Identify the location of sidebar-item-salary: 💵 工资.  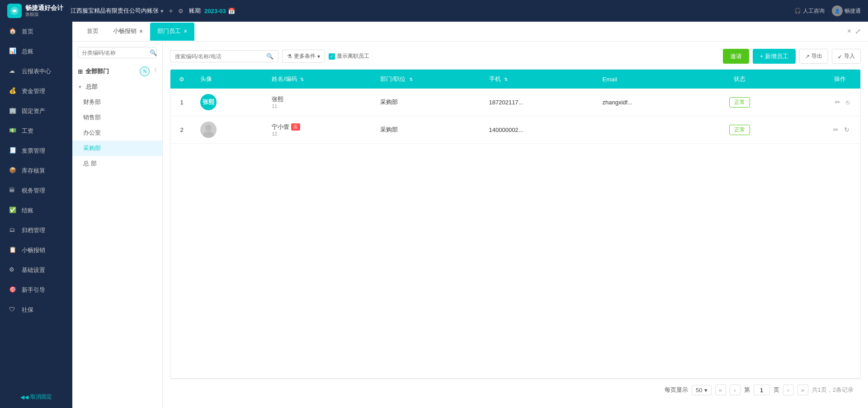
(36, 131).